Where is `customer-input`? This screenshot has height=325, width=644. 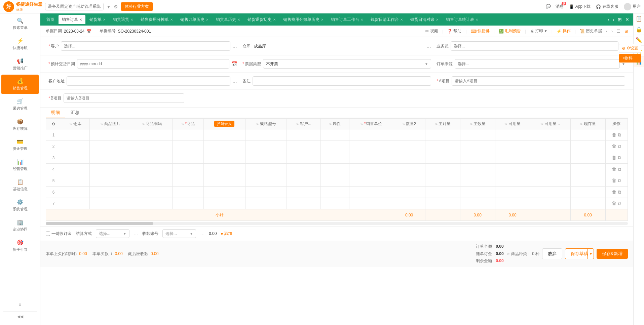 customer-input is located at coordinates (146, 46).